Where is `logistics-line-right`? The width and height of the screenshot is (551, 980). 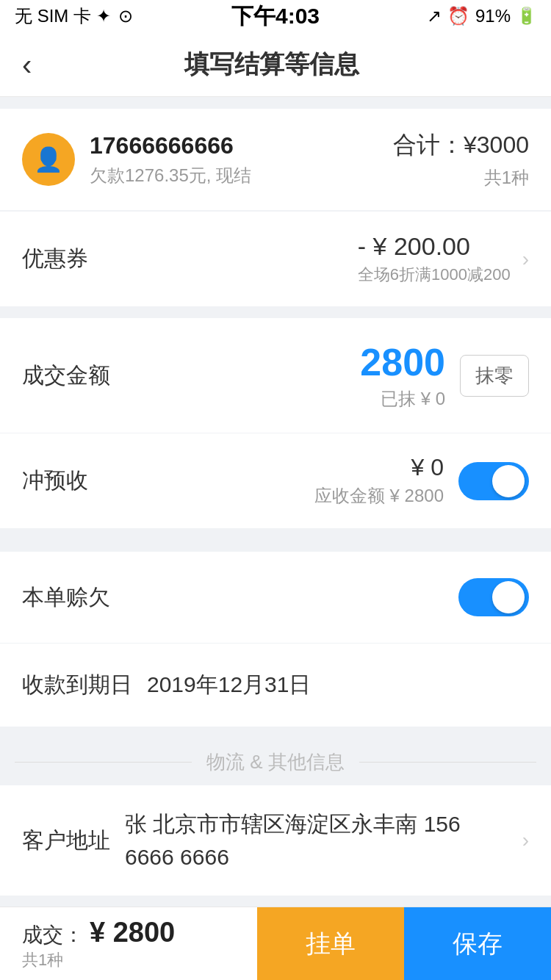
logistics-line-right is located at coordinates (448, 763).